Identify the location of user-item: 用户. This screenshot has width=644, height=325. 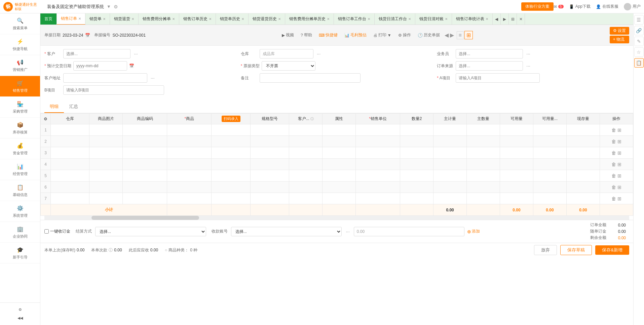
(632, 7).